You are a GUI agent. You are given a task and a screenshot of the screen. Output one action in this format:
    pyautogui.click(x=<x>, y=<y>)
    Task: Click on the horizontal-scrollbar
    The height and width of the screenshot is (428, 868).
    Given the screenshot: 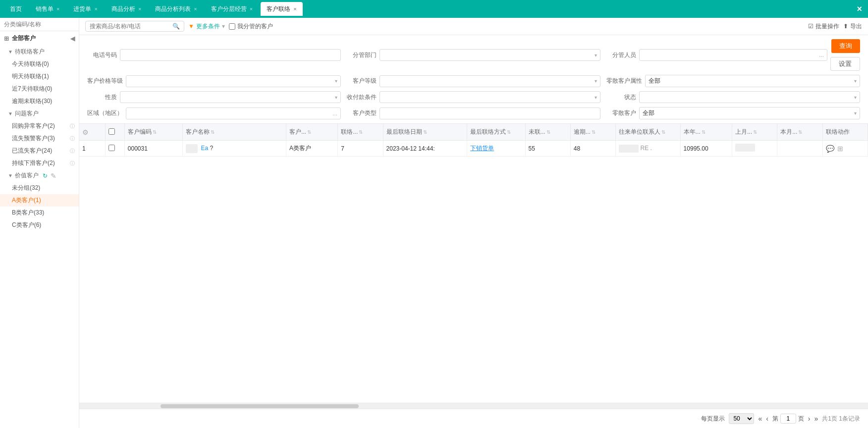 What is the action you would take?
    pyautogui.click(x=474, y=406)
    